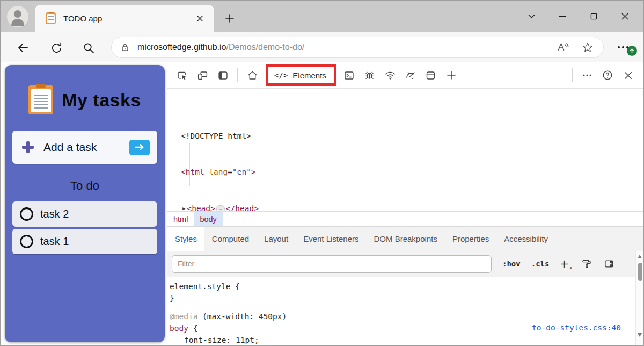  I want to click on task-label: task 2, so click(55, 214).